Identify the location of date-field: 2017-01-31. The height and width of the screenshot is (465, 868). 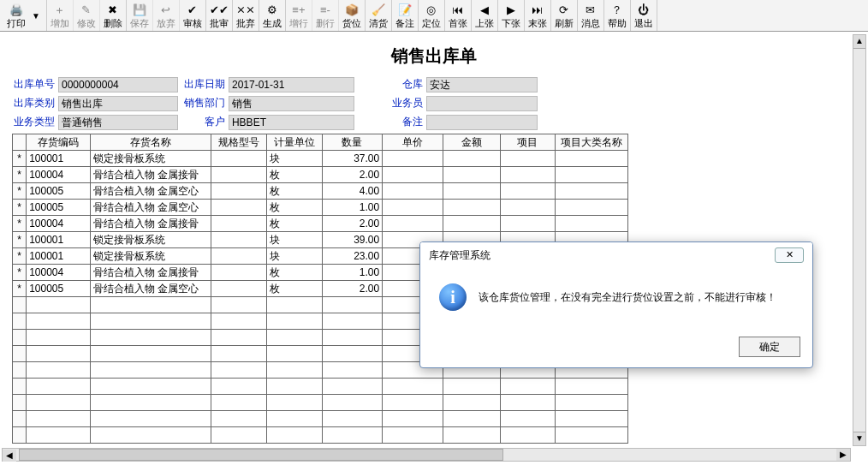
(291, 85).